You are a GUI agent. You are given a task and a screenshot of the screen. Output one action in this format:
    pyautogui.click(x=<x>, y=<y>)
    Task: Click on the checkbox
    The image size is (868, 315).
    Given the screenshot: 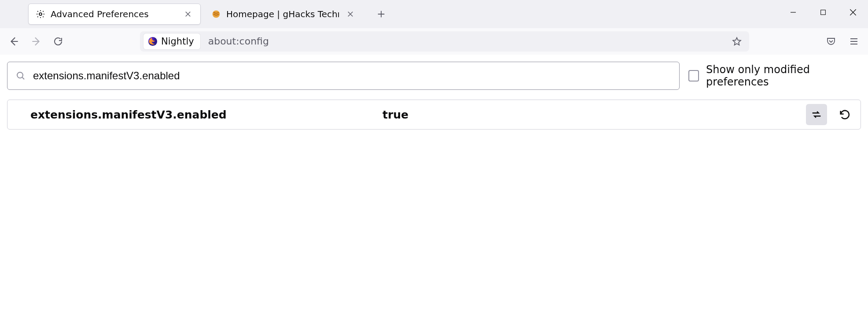 What is the action you would take?
    pyautogui.click(x=694, y=76)
    